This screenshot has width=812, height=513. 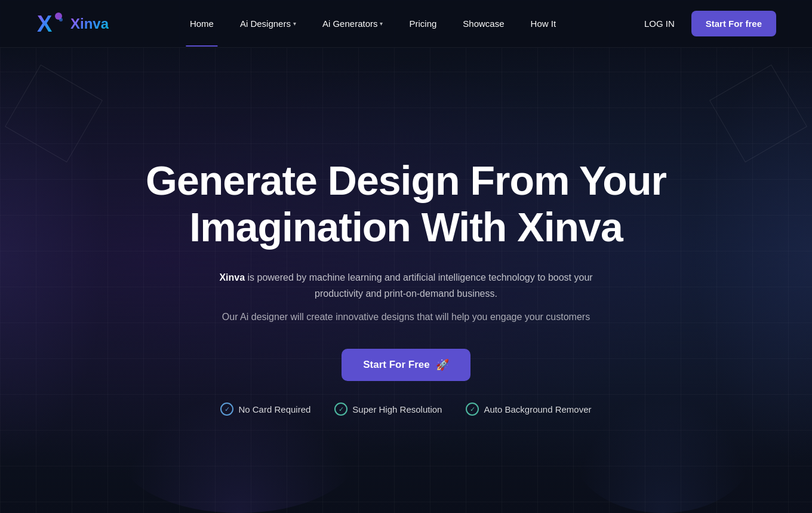 What do you see at coordinates (707, 24) in the screenshot?
I see `nav-right: LOG IN Start For free` at bounding box center [707, 24].